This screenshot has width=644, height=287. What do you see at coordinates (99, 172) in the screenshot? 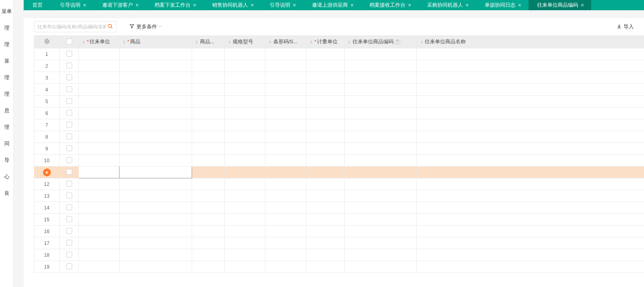
I see `cell-input` at bounding box center [99, 172].